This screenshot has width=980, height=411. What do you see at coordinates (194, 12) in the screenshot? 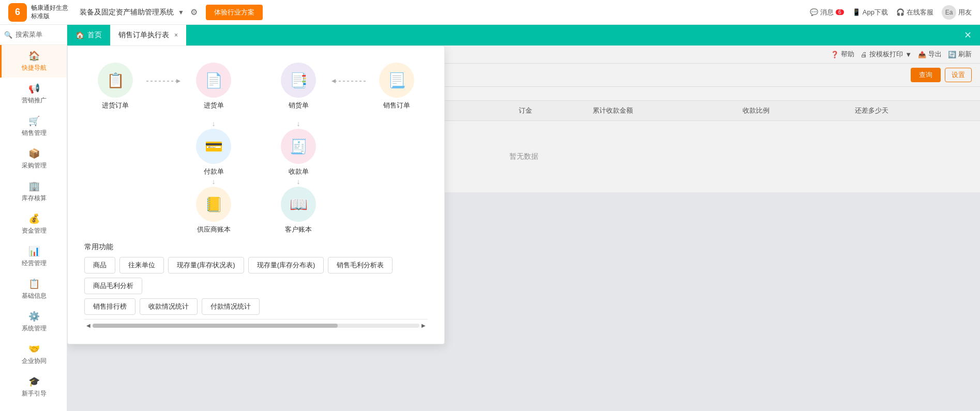
I see `gear-icon: ⚙` at bounding box center [194, 12].